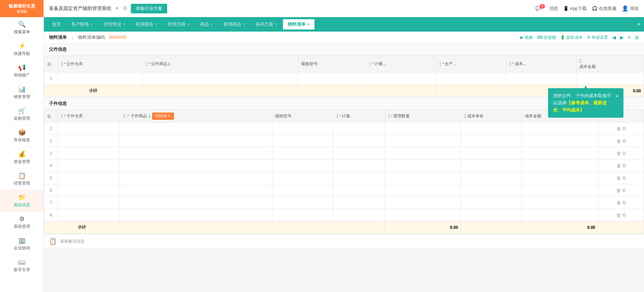 The height and width of the screenshot is (292, 644). I want to click on shortcut-action: ⌨ 快捷键, so click(546, 38).